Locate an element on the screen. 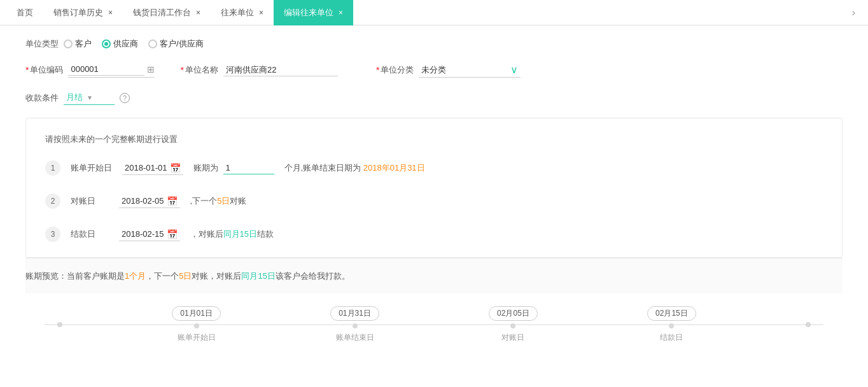 This screenshot has width=868, height=387. node-label-2: 账单结束日 is located at coordinates (355, 337).